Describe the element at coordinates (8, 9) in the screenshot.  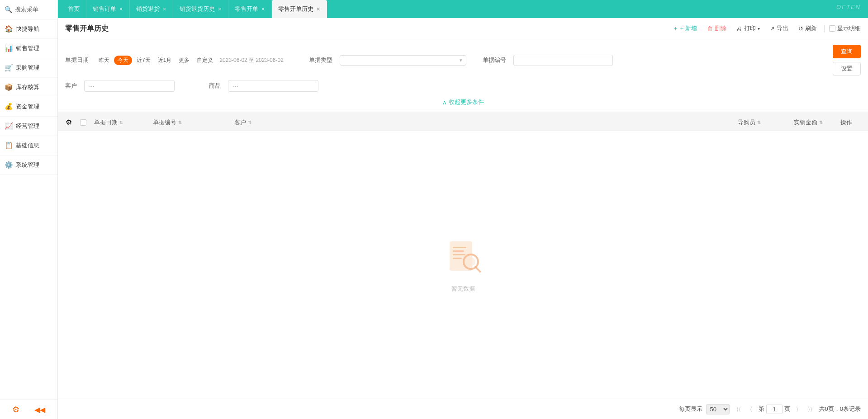
I see `search-icon: 🔍` at that location.